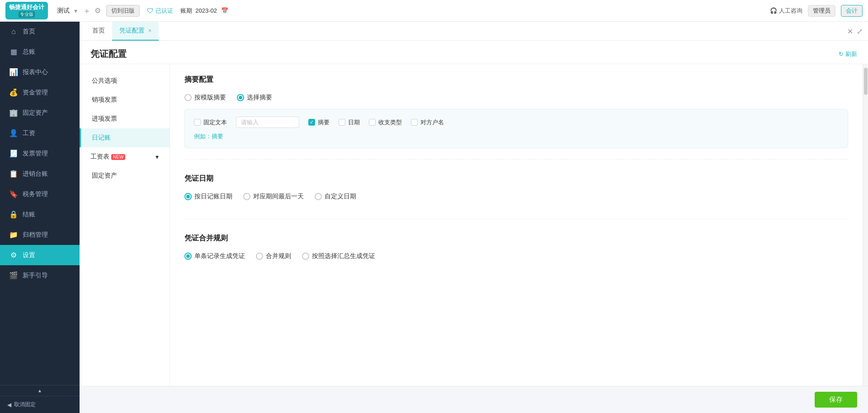 This screenshot has height=413, width=868. I want to click on radio-select-summary: 选择摘要, so click(255, 98).